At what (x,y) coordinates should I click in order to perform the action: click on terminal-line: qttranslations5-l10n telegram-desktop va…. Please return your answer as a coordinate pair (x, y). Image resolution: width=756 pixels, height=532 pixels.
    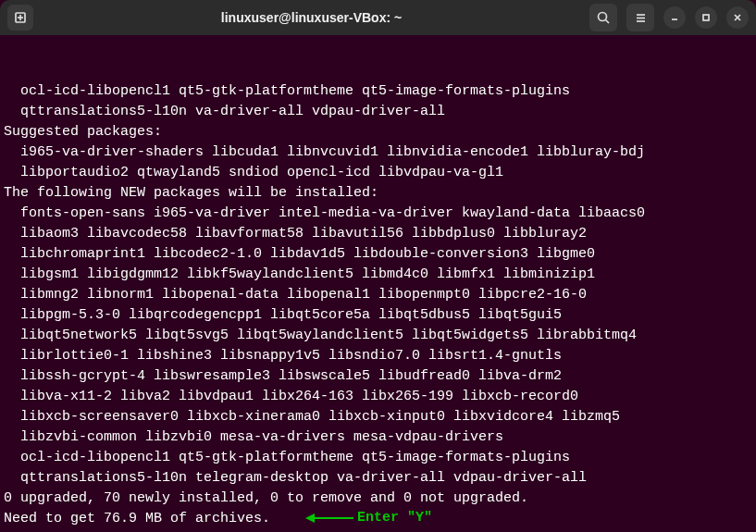
    Looking at the image, I should click on (378, 478).